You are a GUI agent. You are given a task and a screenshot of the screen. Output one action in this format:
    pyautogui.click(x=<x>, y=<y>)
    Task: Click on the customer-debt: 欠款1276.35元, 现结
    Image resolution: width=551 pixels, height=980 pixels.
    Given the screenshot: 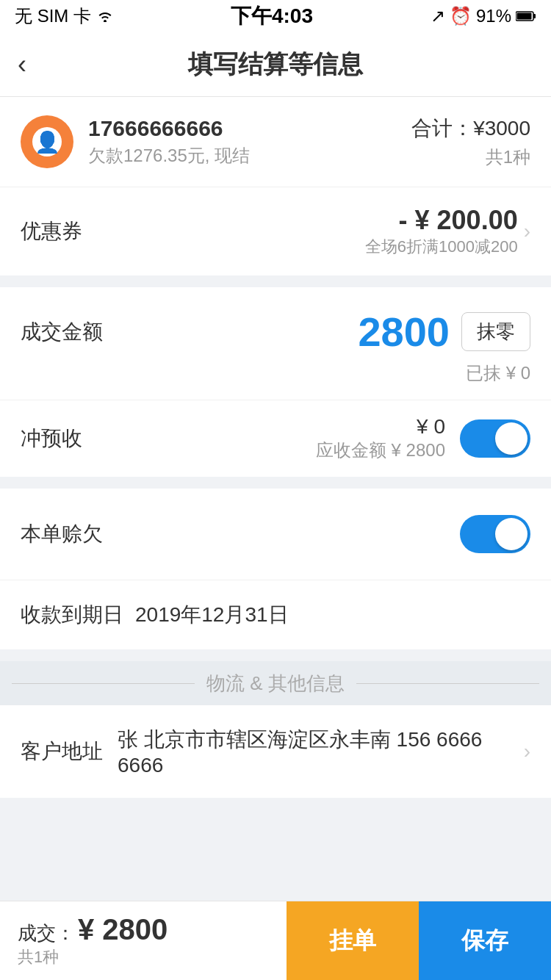 What is the action you would take?
    pyautogui.click(x=169, y=156)
    